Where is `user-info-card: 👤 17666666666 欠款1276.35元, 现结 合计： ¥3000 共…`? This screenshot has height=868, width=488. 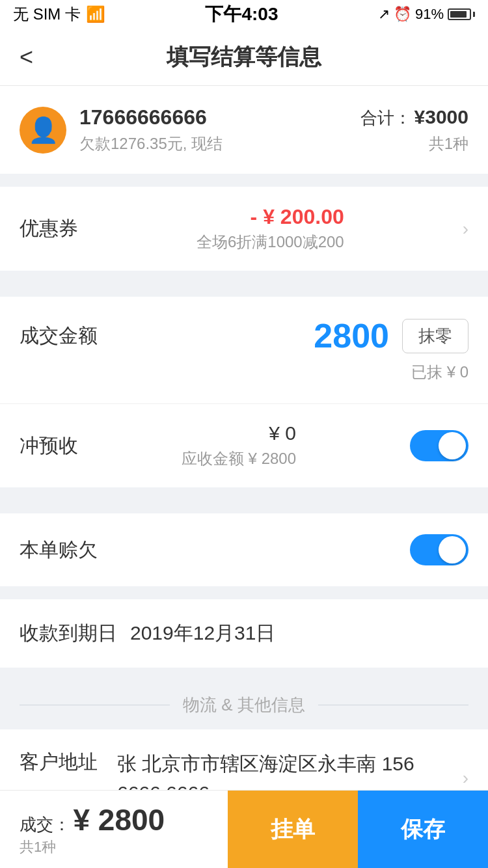 user-info-card: 👤 17666666666 欠款1276.35元, 现结 合计： ¥3000 共… is located at coordinates (244, 130).